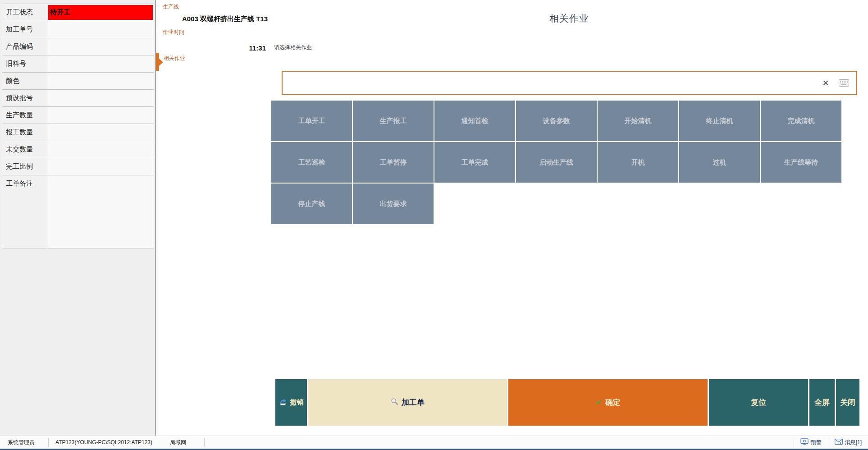 The width and height of the screenshot is (868, 450). What do you see at coordinates (608, 402) in the screenshot?
I see `confirm-button: ✔ 确定` at bounding box center [608, 402].